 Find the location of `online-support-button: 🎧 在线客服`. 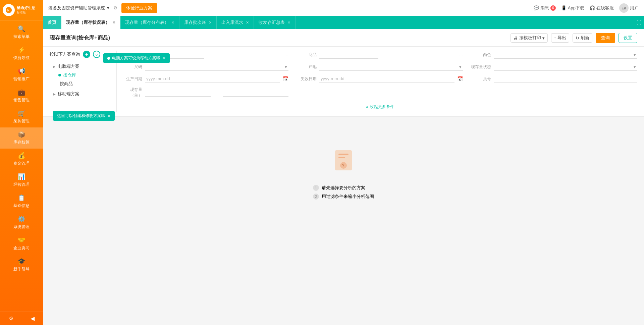

online-support-button: 🎧 在线客服 is located at coordinates (602, 8).